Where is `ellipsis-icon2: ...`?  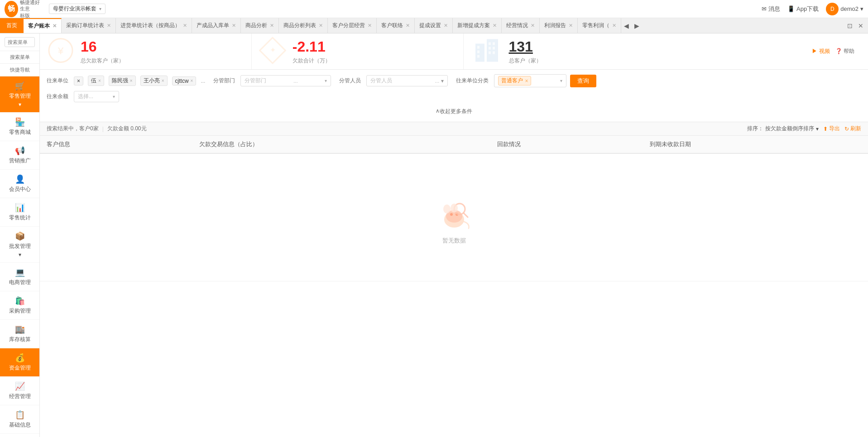 ellipsis-icon2: ... is located at coordinates (437, 81).